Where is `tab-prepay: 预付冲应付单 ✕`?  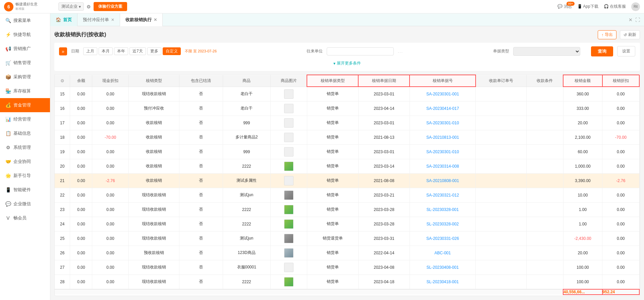
tab-prepay: 预付冲应付单 ✕ is located at coordinates (99, 20).